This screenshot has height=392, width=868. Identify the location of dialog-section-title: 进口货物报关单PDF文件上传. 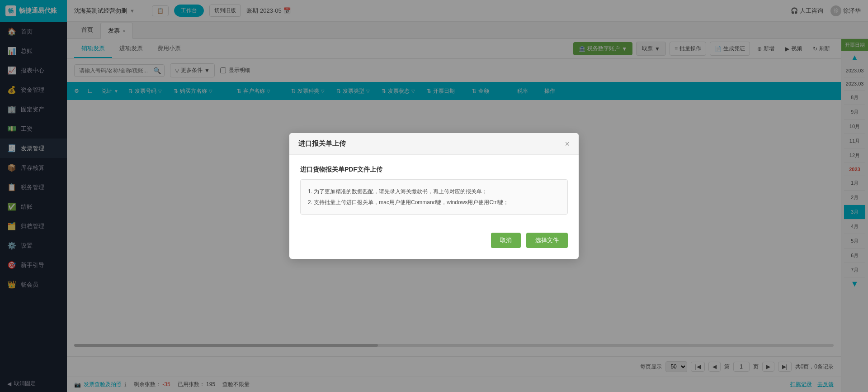
(434, 170).